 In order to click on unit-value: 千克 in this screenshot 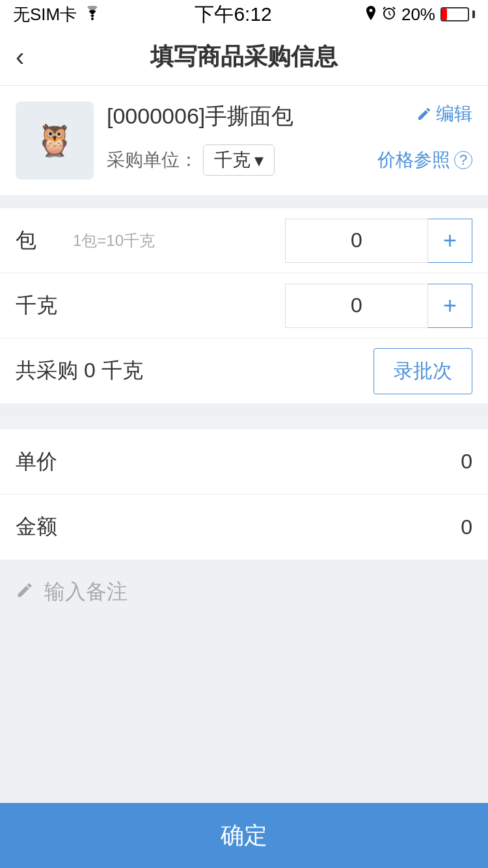, I will do `click(232, 160)`.